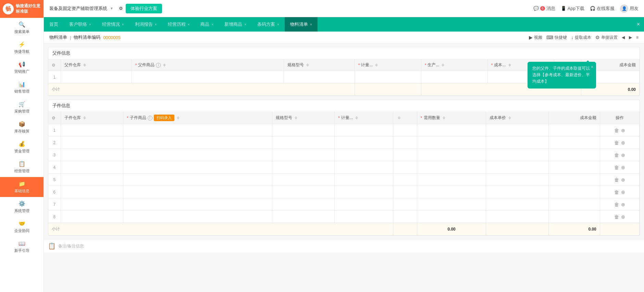 This screenshot has height=292, width=644. Describe the element at coordinates (22, 147) in the screenshot. I see `sidebar-item-finance: 💰资金管理` at that location.